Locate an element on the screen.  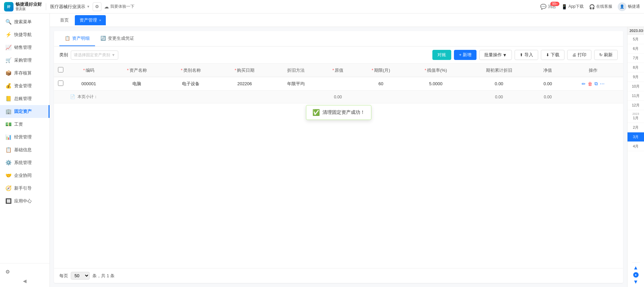
calendar-month-1: 6月 is located at coordinates (636, 49).